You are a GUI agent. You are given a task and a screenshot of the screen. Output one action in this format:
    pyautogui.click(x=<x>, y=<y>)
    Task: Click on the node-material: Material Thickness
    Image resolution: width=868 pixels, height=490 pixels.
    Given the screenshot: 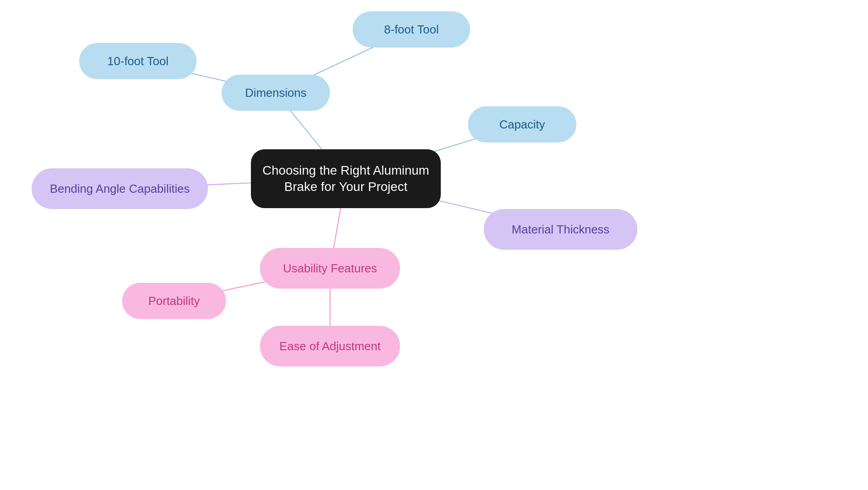 What is the action you would take?
    pyautogui.click(x=561, y=229)
    